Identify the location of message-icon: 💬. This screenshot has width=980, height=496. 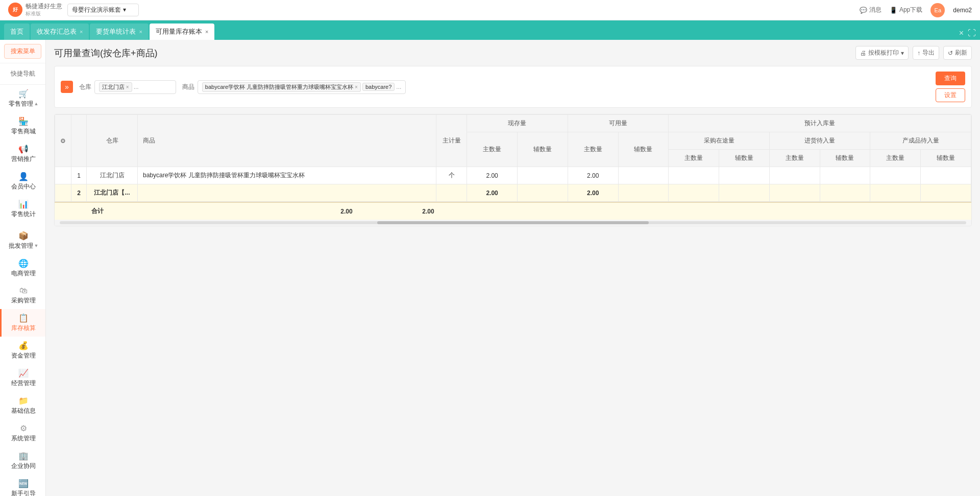
(864, 10).